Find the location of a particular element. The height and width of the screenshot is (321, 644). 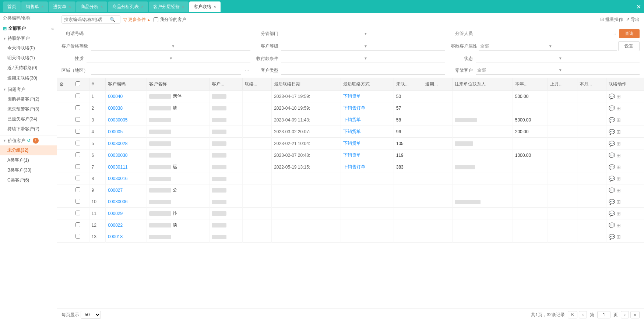

staff-dots: ··· is located at coordinates (614, 34).